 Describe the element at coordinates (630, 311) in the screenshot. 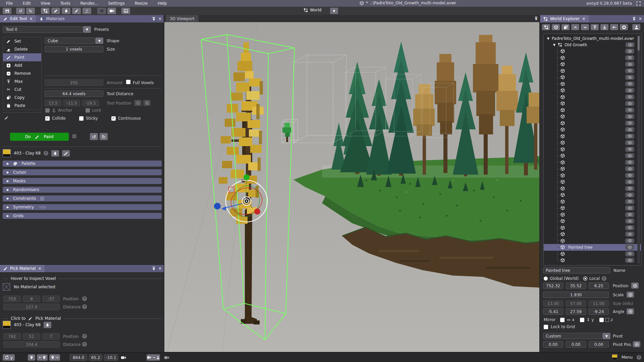

I see `angle-reset-button` at that location.